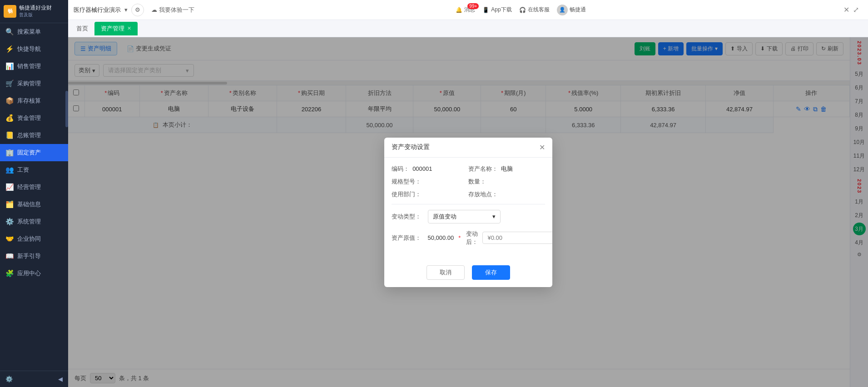 The height and width of the screenshot is (387, 868). I want to click on collab-icon: 🤝, so click(10, 239).